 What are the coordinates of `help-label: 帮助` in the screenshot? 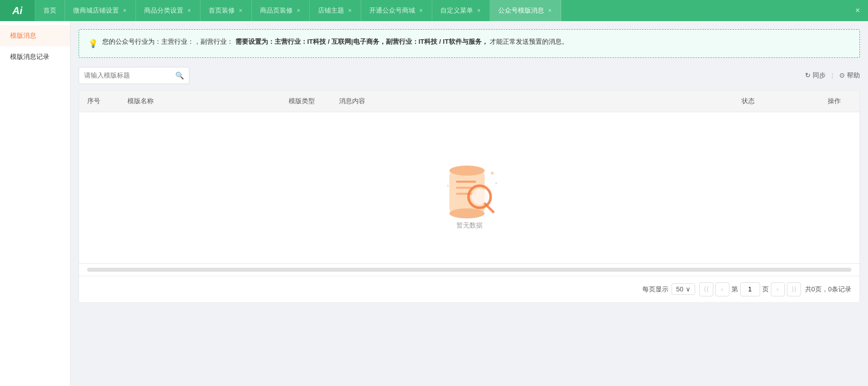 It's located at (853, 75).